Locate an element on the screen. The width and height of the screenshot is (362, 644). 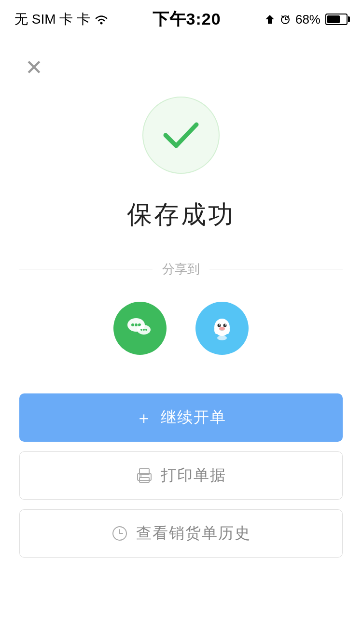
status-bar: 无 SIM 卡 卡 下午3:20 68% is located at coordinates (181, 19).